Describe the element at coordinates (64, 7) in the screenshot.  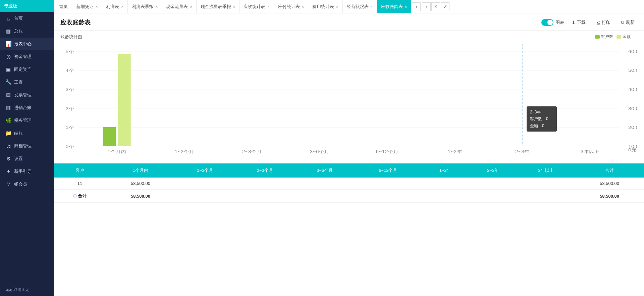
I see `tab-home: 首页` at that location.